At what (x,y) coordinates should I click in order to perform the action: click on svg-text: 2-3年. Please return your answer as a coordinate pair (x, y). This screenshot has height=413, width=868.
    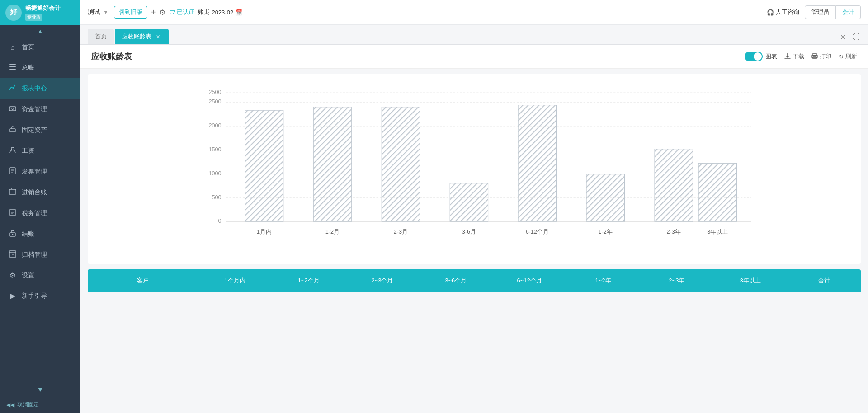
    Looking at the image, I should click on (674, 232).